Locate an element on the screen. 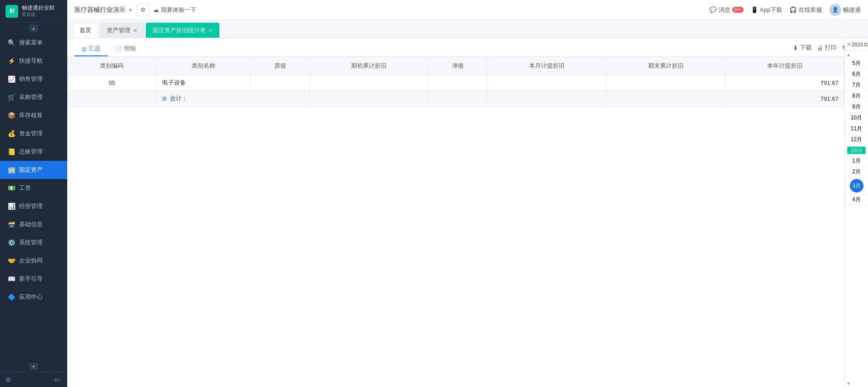 The image size is (868, 387). sidebar-item-label: 经营管理 is located at coordinates (31, 206).